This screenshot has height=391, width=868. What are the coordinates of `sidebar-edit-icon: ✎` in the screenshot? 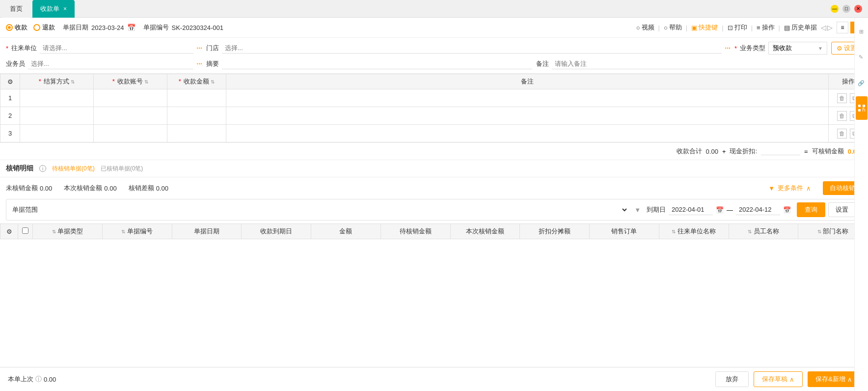 It's located at (862, 57).